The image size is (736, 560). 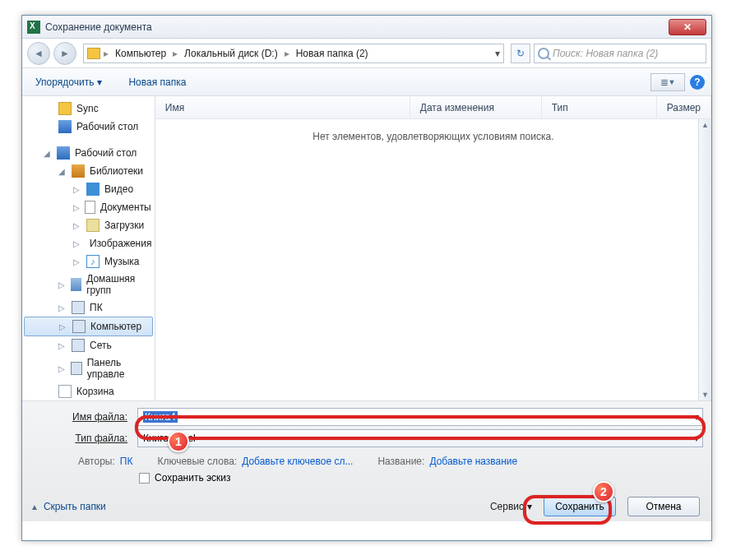 What do you see at coordinates (89, 207) in the screenshot?
I see `sidebar-item-documents: ▷Документы` at bounding box center [89, 207].